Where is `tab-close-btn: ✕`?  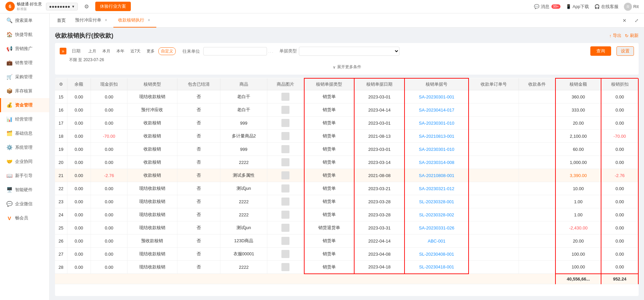 tab-close-btn: ✕ is located at coordinates (625, 20).